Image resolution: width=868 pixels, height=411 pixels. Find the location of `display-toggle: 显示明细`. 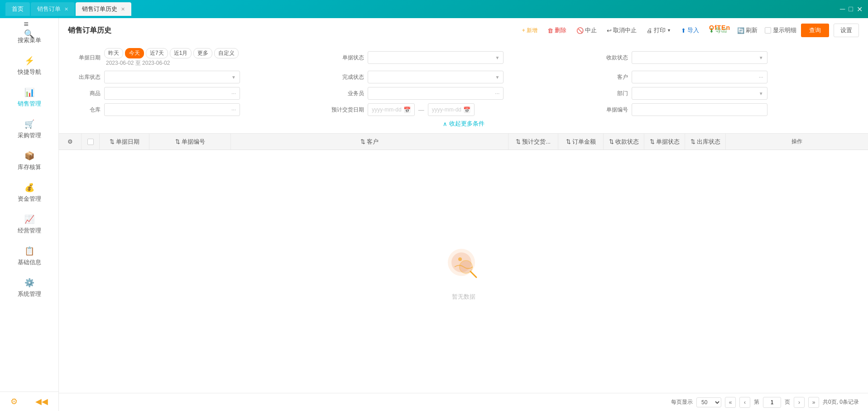

display-toggle: 显示明细 is located at coordinates (781, 30).